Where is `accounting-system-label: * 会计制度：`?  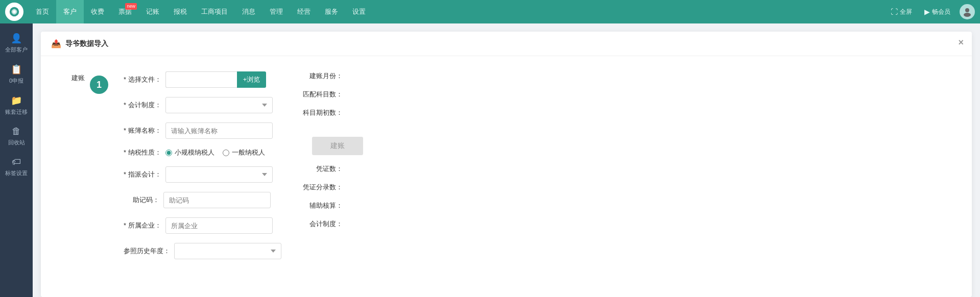
accounting-system-label: * 会计制度： is located at coordinates (142, 105).